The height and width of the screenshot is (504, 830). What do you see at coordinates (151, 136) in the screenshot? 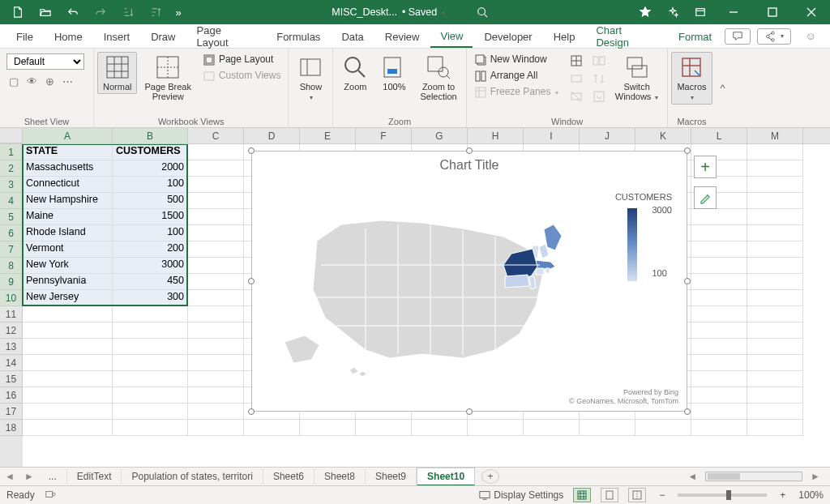
I see `column-header: B` at bounding box center [151, 136].